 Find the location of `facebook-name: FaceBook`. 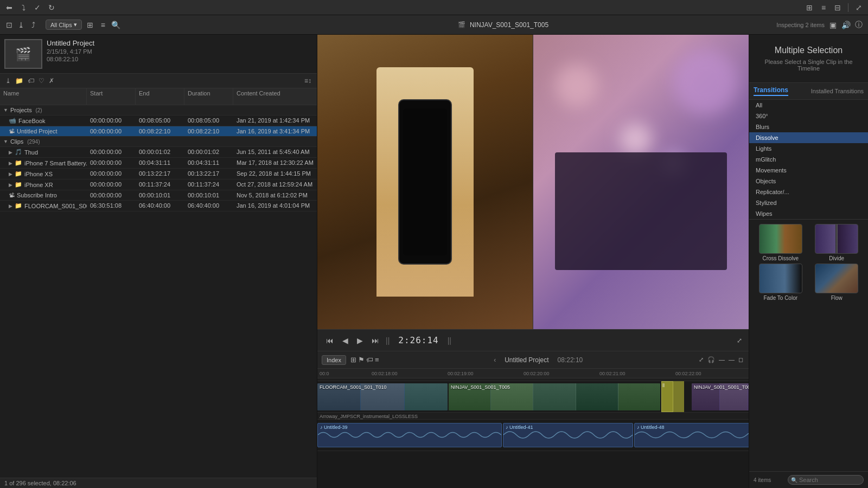

facebook-name: FaceBook is located at coordinates (32, 121).